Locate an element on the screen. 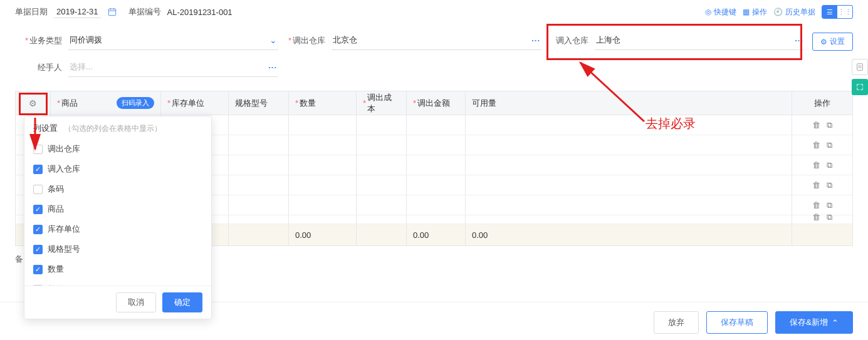  column-checkbox-row: 单位2 is located at coordinates (120, 282).